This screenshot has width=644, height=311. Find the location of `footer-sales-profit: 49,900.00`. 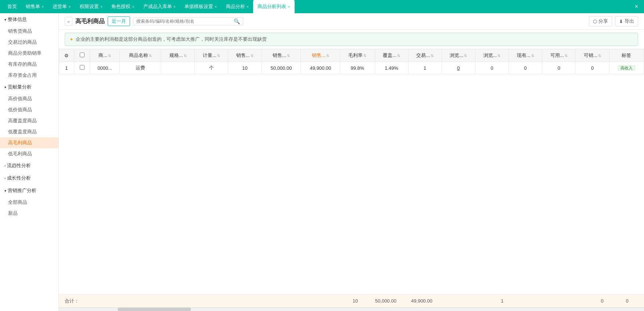

footer-sales-profit: 49,900.00 is located at coordinates (422, 301).